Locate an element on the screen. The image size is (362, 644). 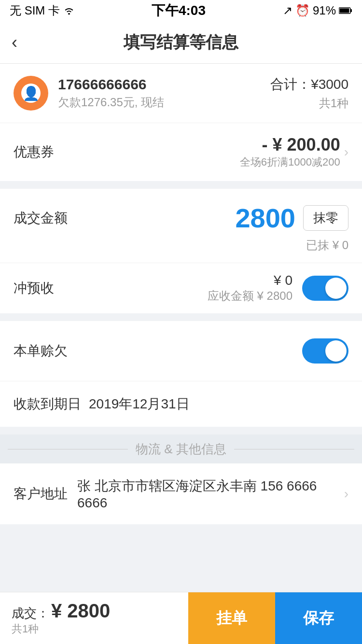
battery-percent: 91% is located at coordinates (324, 11).